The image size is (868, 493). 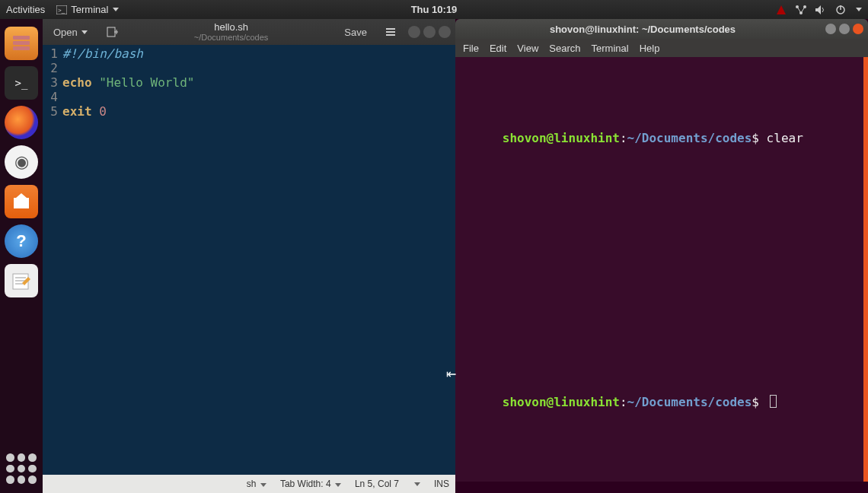 I want to click on volume-icon, so click(x=821, y=10).